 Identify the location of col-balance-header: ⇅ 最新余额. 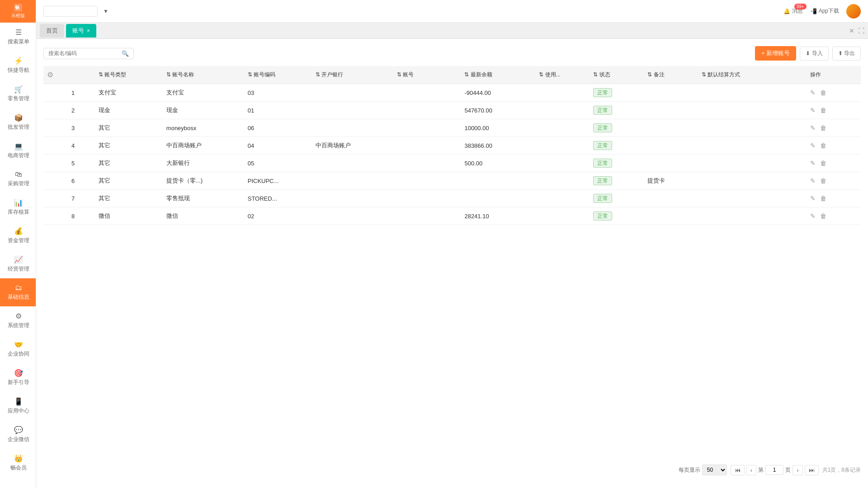
(498, 75).